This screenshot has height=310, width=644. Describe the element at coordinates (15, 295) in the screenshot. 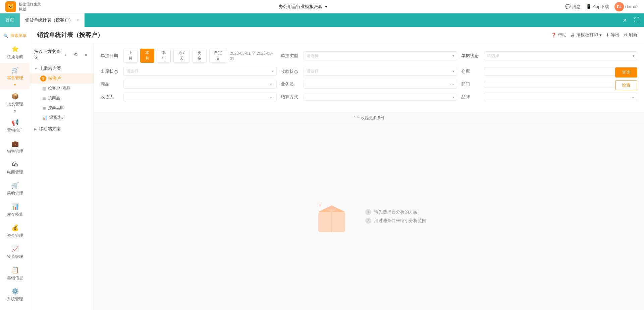

I see `sidebar-item-system: ⚙️ 系统管理` at that location.